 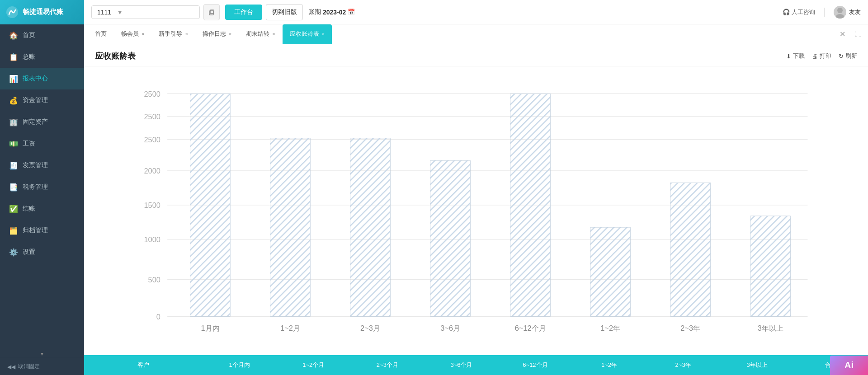 What do you see at coordinates (757, 365) in the screenshot?
I see `table-header-cell-8: 3年以上` at bounding box center [757, 365].